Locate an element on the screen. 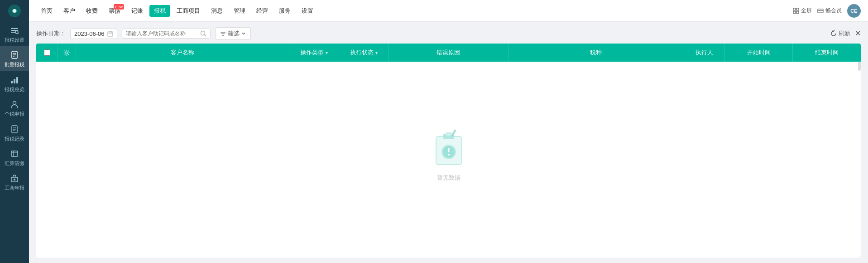 This screenshot has height=263, width=868. sidebar-item-huisuanqingjiao-label: 汇算清缴 is located at coordinates (14, 163).